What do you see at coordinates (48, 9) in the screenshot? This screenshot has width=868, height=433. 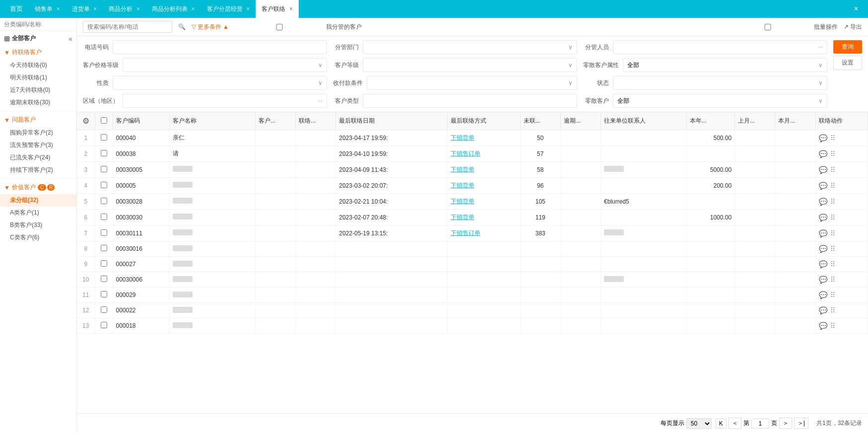 I see `nav-sales: 销售单 ×` at bounding box center [48, 9].